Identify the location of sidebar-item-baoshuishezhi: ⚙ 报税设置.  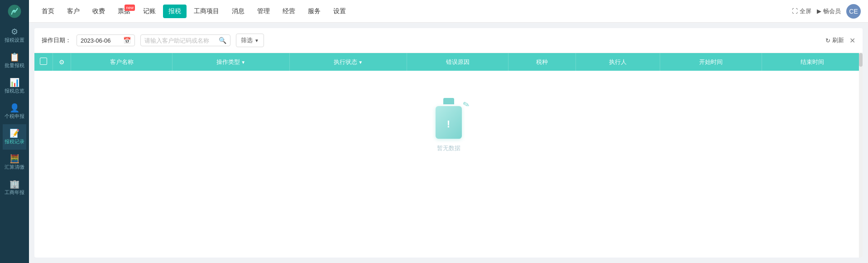
(14, 35).